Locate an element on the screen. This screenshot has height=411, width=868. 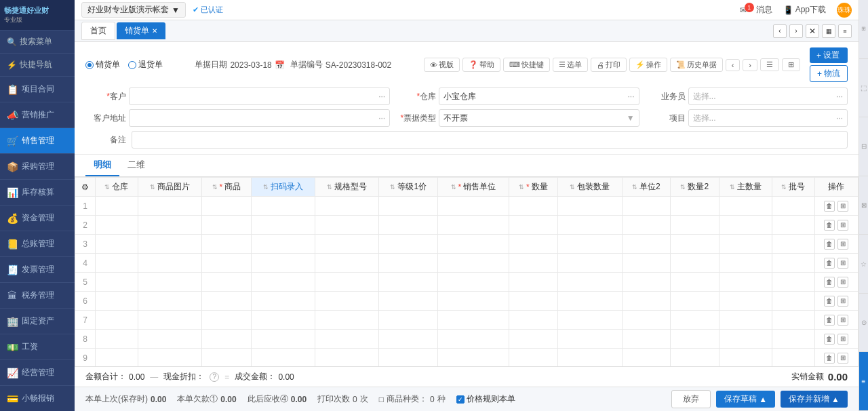
row-delete-btn-8: 🗑 is located at coordinates (829, 339).